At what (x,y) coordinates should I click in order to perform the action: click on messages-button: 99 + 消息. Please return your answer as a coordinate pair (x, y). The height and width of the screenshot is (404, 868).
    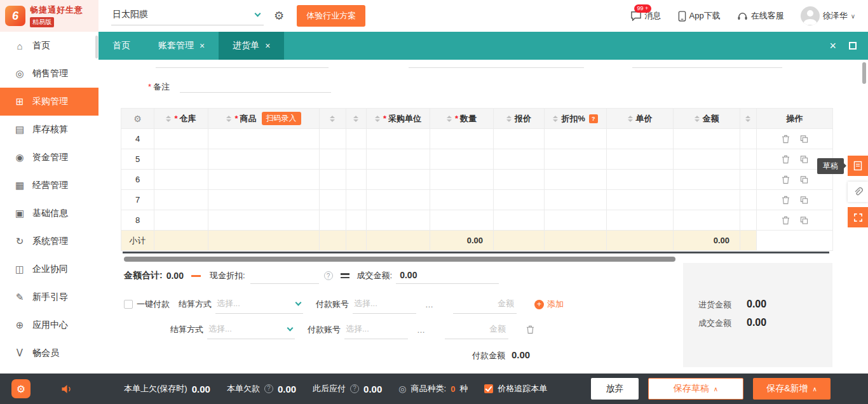
    Looking at the image, I should click on (646, 16).